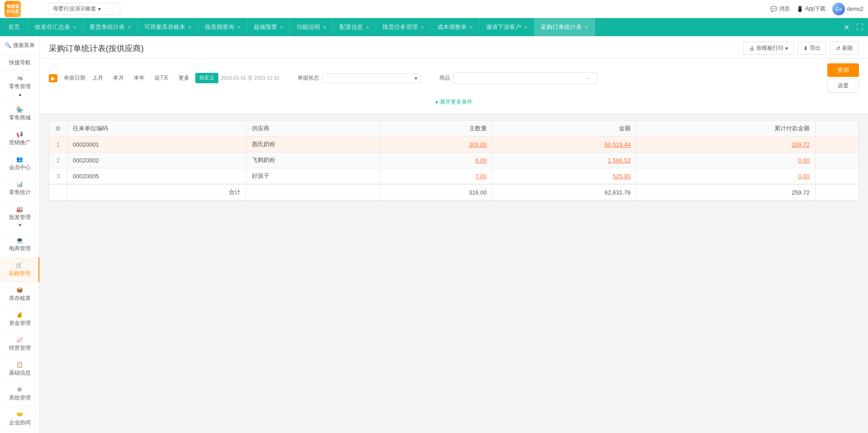 This screenshot has width=868, height=433. What do you see at coordinates (837, 160) in the screenshot?
I see `cell-extra` at bounding box center [837, 160].